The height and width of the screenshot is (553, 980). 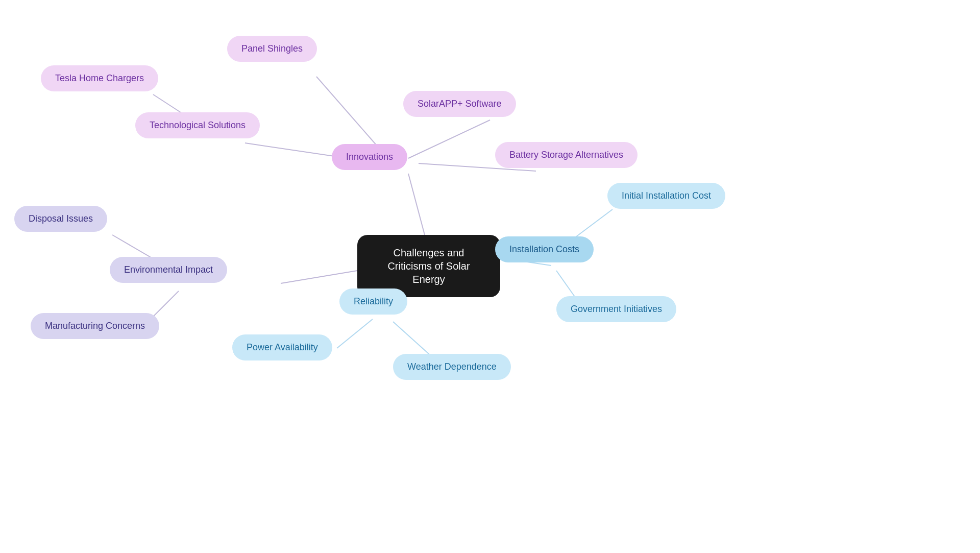 I want to click on solarapp-software-node: SolarAPP+ Software, so click(x=459, y=104).